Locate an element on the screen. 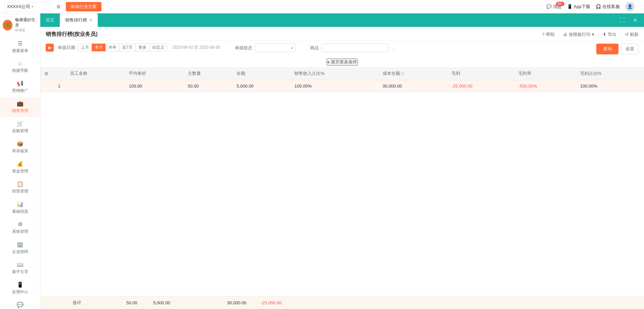  cost-info-icon: ⓘ is located at coordinates (402, 73).